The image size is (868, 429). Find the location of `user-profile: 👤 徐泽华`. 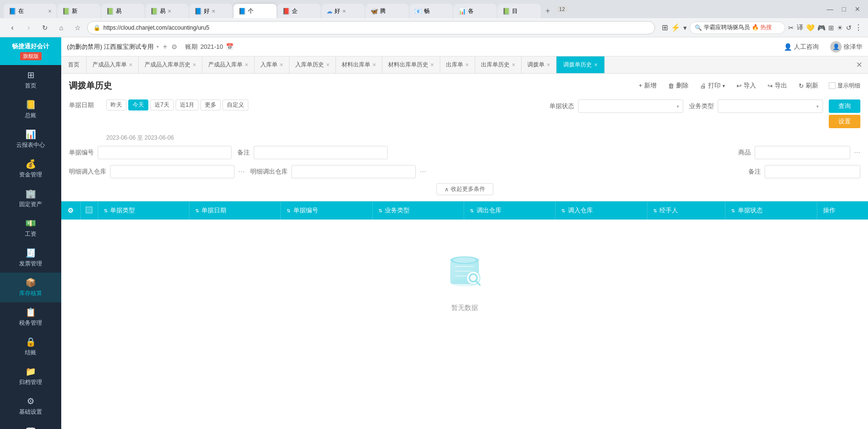

user-profile: 👤 徐泽华 is located at coordinates (846, 47).